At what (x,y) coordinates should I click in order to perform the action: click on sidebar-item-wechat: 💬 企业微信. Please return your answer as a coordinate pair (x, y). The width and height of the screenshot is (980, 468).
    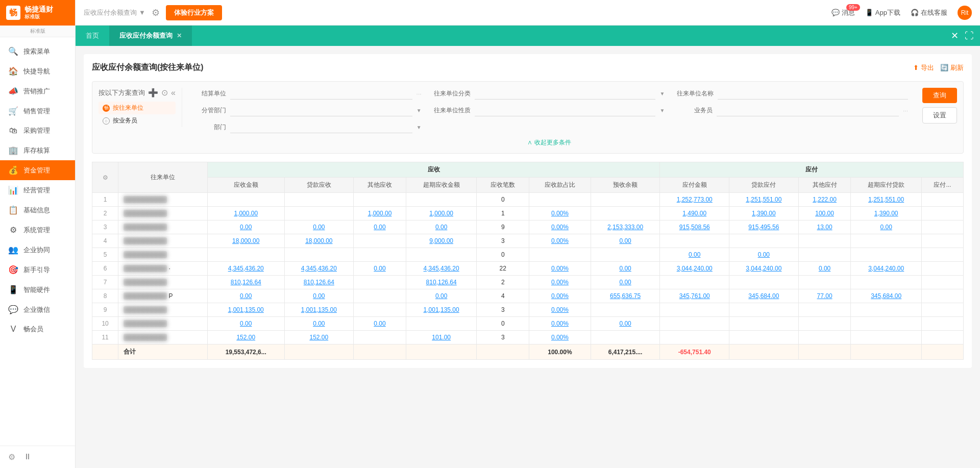
    Looking at the image, I should click on (38, 309).